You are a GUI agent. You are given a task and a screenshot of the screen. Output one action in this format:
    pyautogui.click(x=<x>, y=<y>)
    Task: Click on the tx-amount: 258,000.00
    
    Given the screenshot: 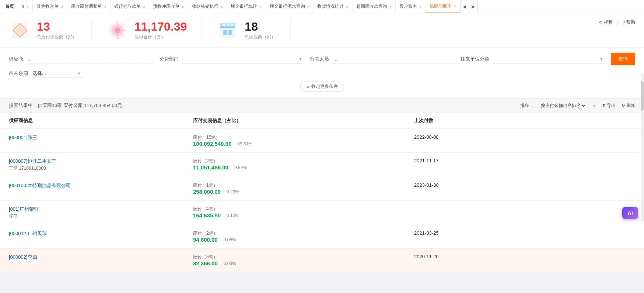 What is the action you would take?
    pyautogui.click(x=207, y=192)
    